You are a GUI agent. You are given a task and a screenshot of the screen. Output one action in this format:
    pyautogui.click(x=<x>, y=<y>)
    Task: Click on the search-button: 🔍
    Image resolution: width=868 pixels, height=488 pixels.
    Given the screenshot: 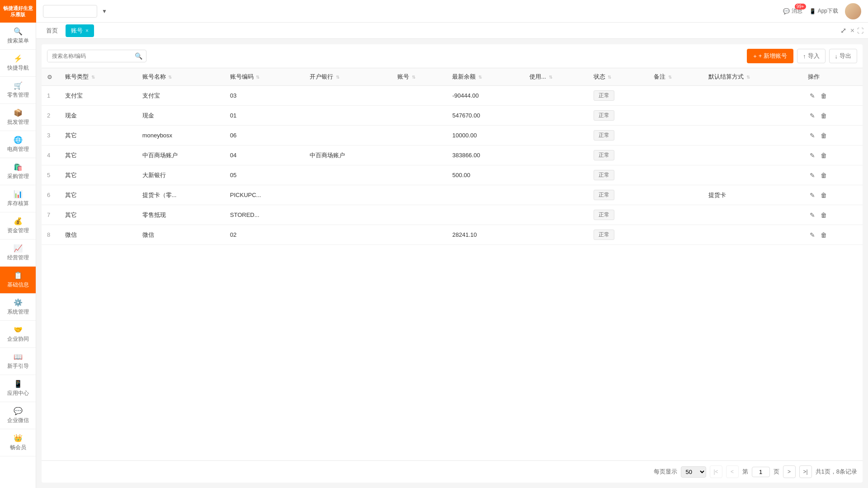 What is the action you would take?
    pyautogui.click(x=138, y=56)
    